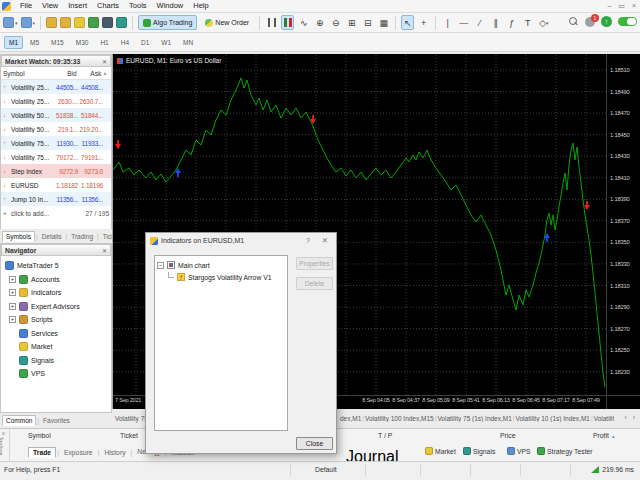 The width and height of the screenshot is (640, 480). Describe the element at coordinates (56, 199) in the screenshot. I see `market-watch-row: ↑Jump 10 In...11356...11356...` at that location.